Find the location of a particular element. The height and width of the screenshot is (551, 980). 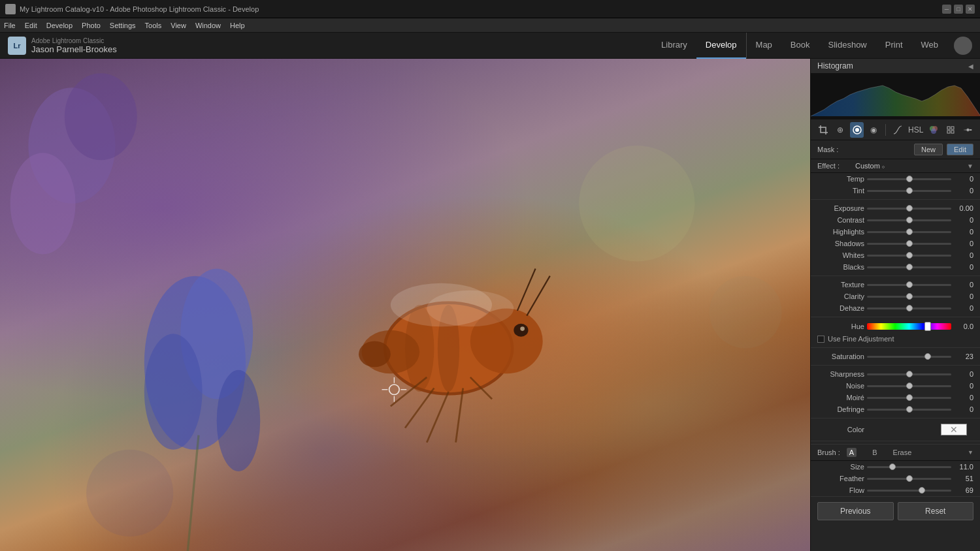

healing-tool-icon: ⊕ is located at coordinates (840, 130).